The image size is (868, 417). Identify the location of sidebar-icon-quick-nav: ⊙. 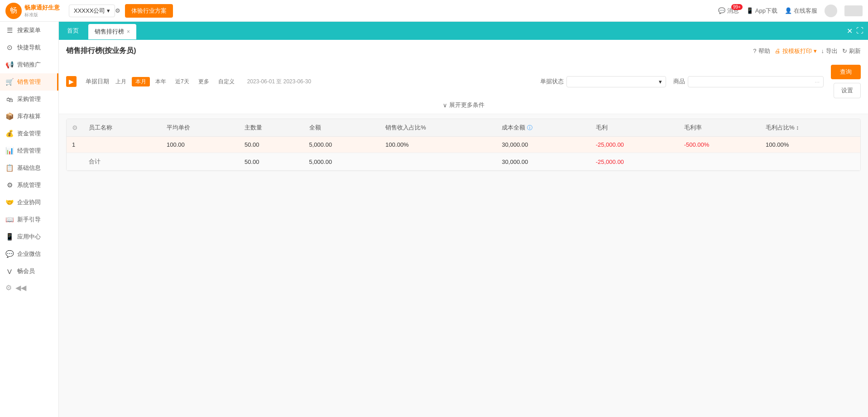
(10, 48).